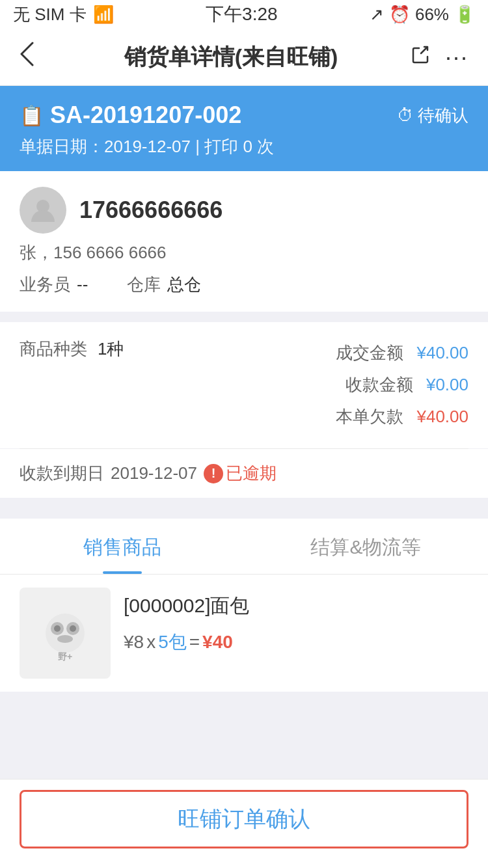  I want to click on product-type-row: 商品种类 1种, so click(72, 349).